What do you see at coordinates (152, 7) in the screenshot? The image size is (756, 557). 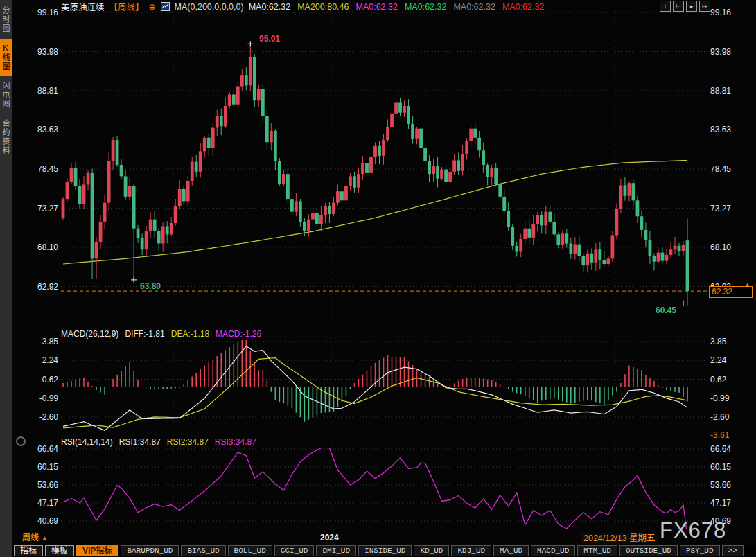 I see `add-indicator-icon: ⊕` at bounding box center [152, 7].